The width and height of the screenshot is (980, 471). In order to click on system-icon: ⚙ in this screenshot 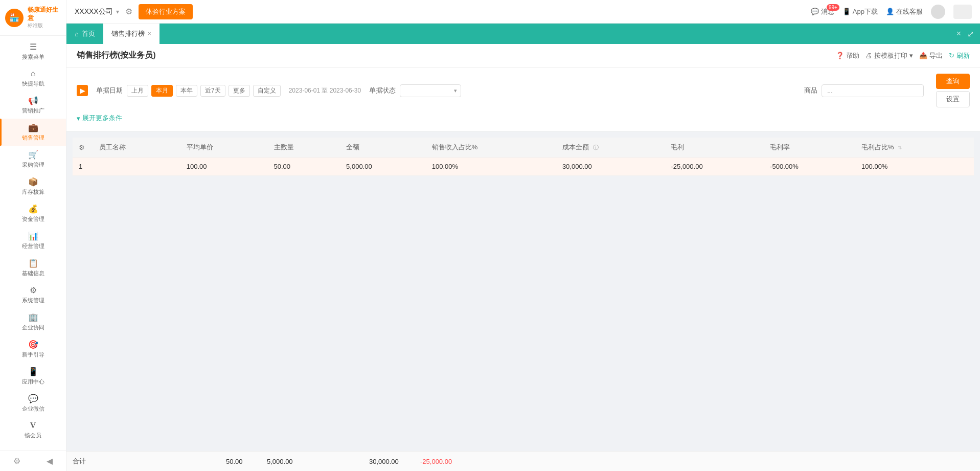, I will do `click(33, 290)`.